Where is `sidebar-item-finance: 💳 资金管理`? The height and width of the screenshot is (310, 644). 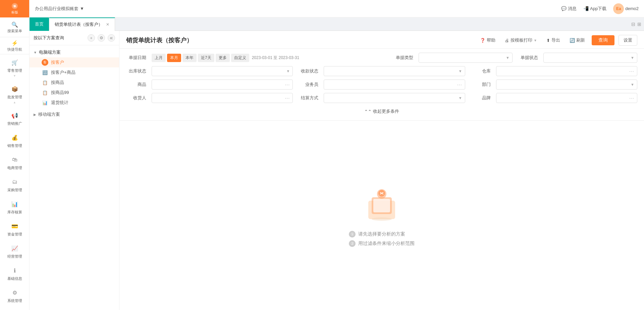
sidebar-item-finance: 💳 资金管理 is located at coordinates (15, 229).